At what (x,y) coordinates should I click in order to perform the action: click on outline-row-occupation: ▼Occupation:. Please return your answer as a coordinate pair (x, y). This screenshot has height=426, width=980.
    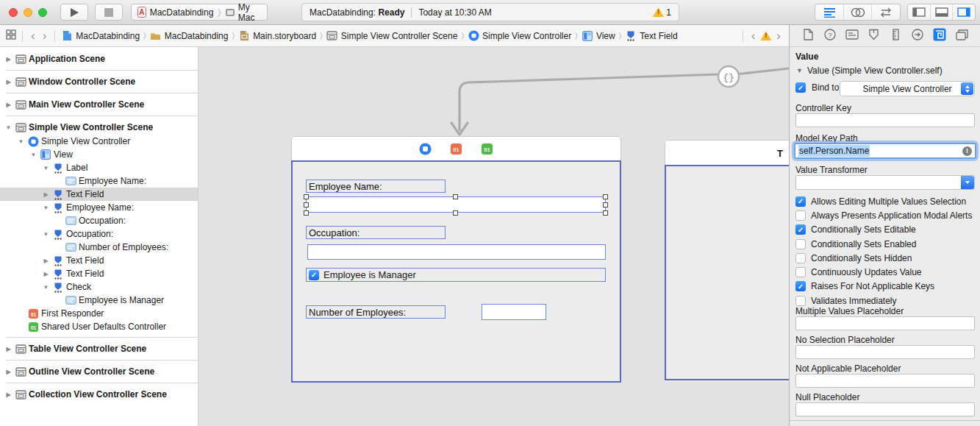
    Looking at the image, I should click on (99, 234).